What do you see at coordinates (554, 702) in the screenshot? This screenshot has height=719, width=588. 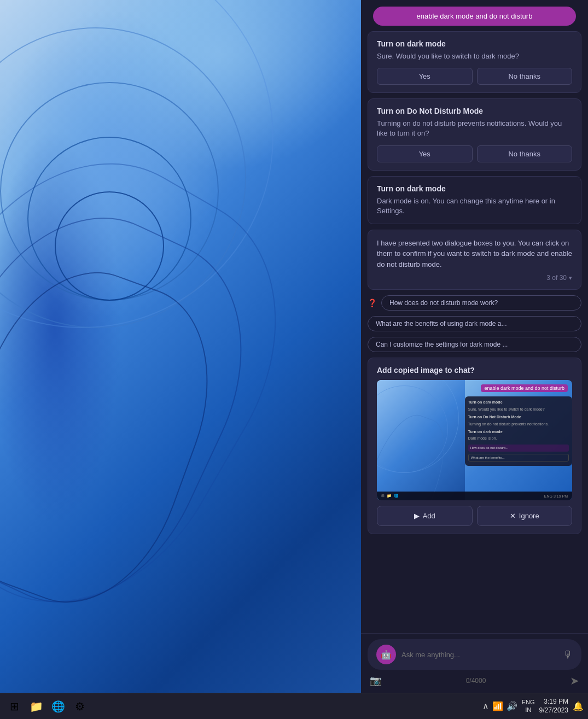 I see `clock-time: 3:19 PM` at bounding box center [554, 702].